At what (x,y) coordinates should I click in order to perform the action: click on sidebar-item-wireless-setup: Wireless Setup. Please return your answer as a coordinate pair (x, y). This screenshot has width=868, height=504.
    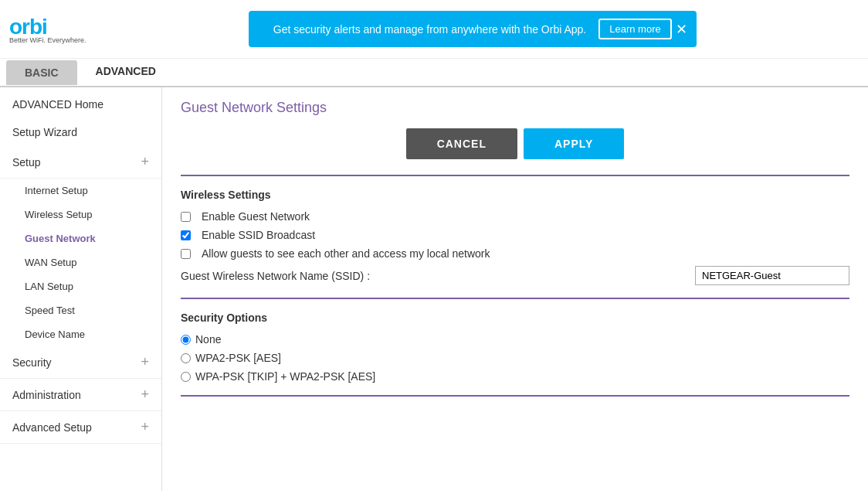
    Looking at the image, I should click on (80, 215).